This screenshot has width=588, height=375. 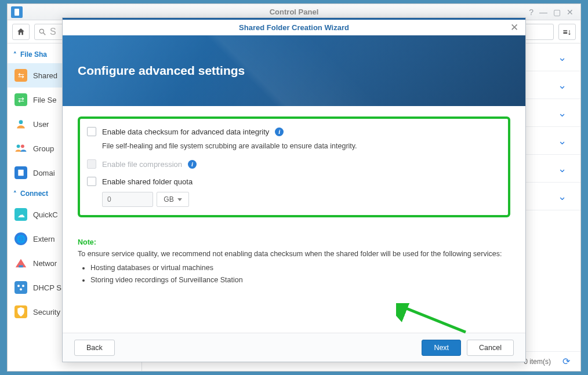 I want to click on desc-data-checksum: File self-healing and file system scrubb…, so click(x=294, y=148).